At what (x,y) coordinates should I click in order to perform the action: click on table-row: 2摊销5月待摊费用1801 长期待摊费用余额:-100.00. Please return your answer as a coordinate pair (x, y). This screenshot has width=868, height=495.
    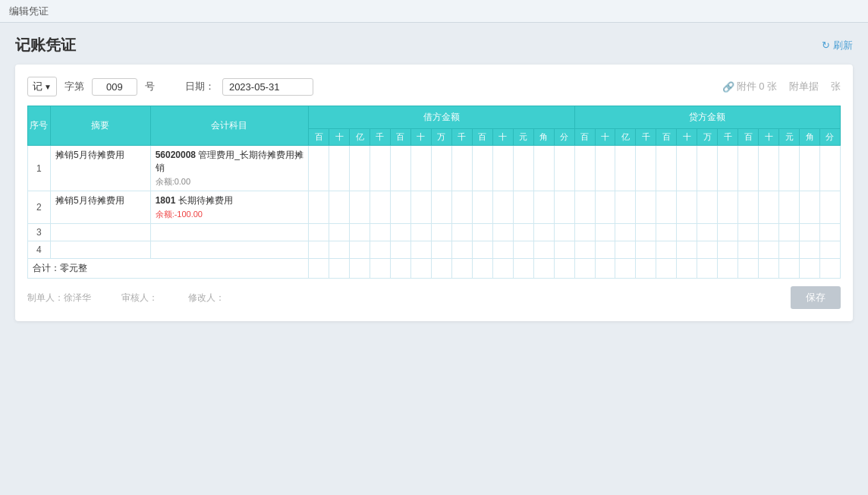
    Looking at the image, I should click on (434, 208).